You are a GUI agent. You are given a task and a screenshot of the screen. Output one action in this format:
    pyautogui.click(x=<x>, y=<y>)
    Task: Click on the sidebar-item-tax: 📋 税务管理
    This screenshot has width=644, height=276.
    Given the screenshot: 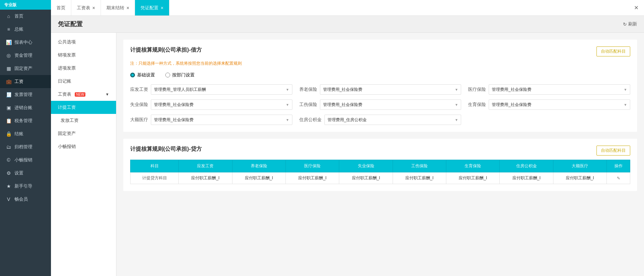 What is the action you would take?
    pyautogui.click(x=25, y=121)
    